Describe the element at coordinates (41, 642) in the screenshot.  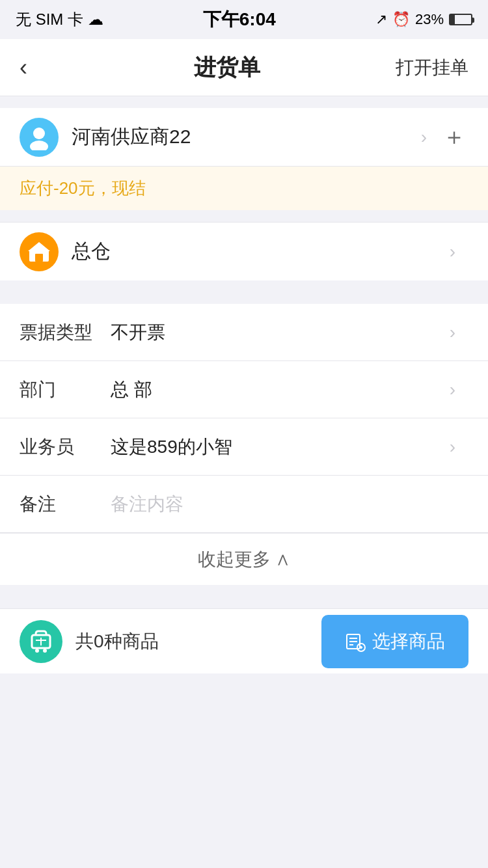
I see `cart-icon` at that location.